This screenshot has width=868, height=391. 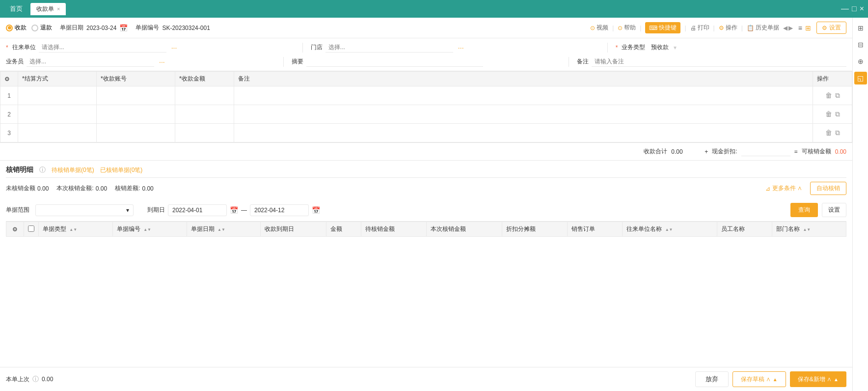 I want to click on discount-input, so click(x=766, y=151).